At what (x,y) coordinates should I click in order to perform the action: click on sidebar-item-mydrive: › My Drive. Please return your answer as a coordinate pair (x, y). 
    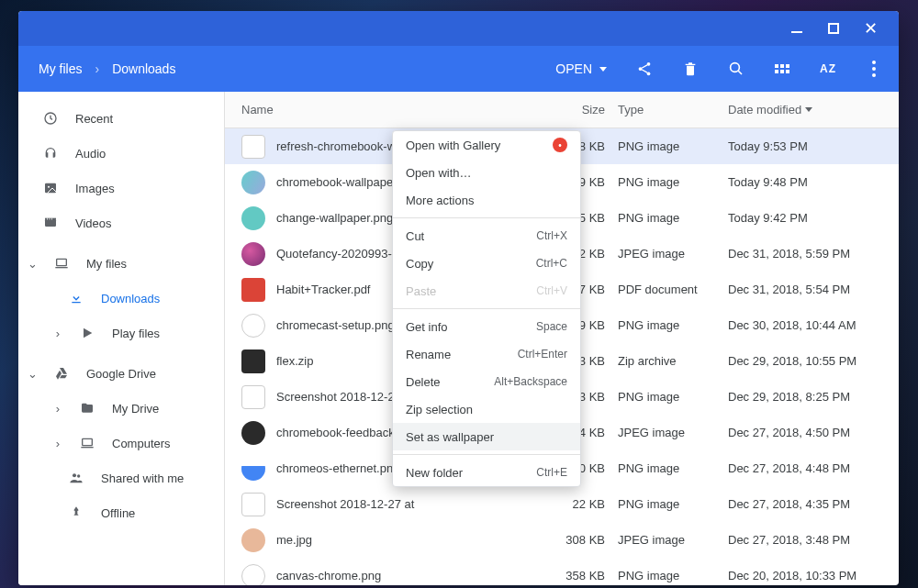
    Looking at the image, I should click on (121, 408).